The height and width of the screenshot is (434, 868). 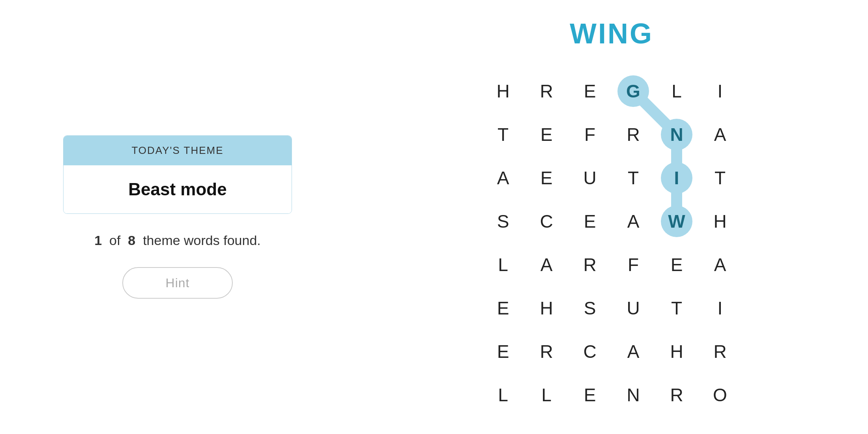 I want to click on cell-letter: G, so click(x=633, y=91).